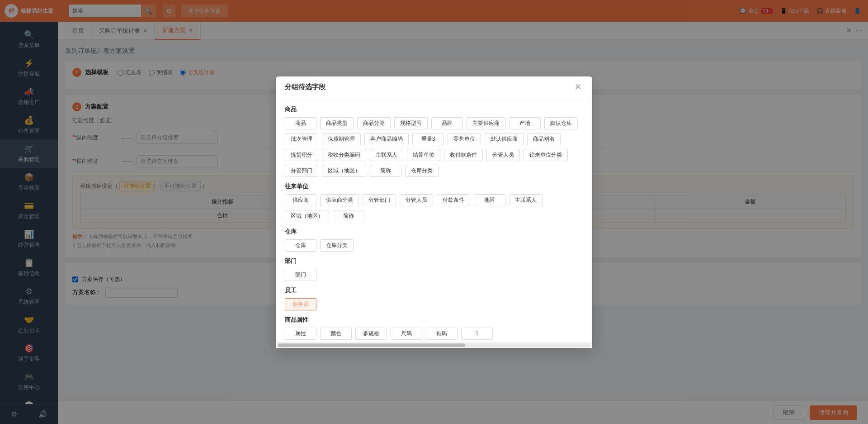 The width and height of the screenshot is (868, 424). I want to click on field-tag: 付款条件, so click(453, 200).